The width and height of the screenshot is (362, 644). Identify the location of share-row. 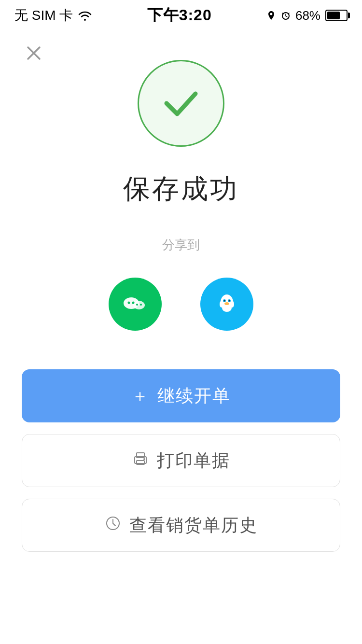
(181, 304).